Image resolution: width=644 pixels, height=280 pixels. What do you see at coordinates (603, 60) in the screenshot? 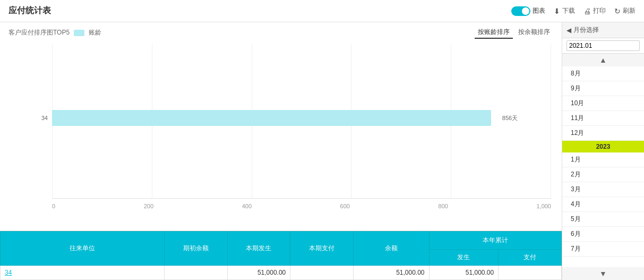
I see `scroll-up-button: ▲` at bounding box center [603, 60].